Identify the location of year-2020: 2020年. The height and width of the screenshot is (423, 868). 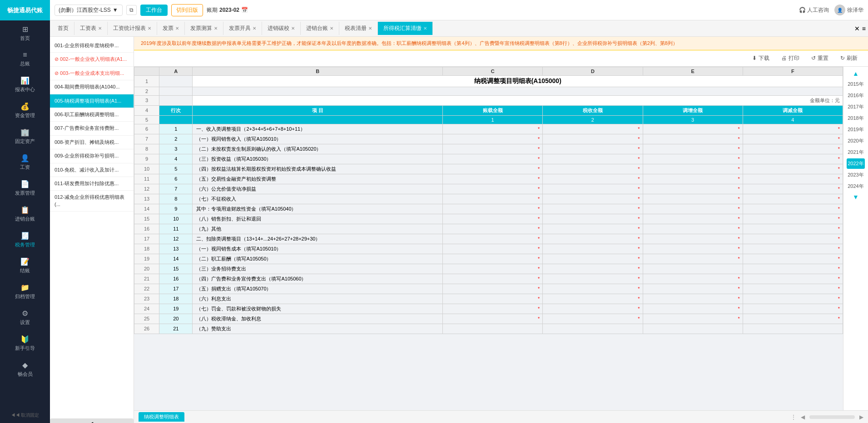
(856, 141).